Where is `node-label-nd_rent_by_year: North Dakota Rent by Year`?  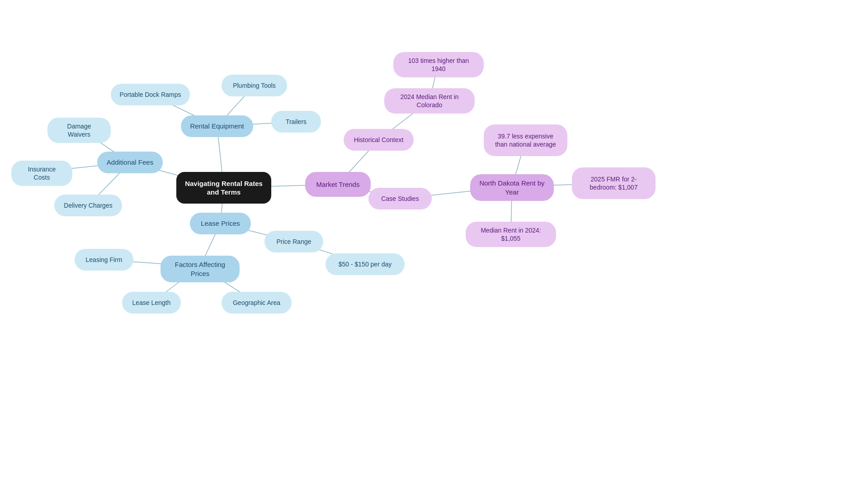 node-label-nd_rent_by_year: North Dakota Rent by Year is located at coordinates (512, 187).